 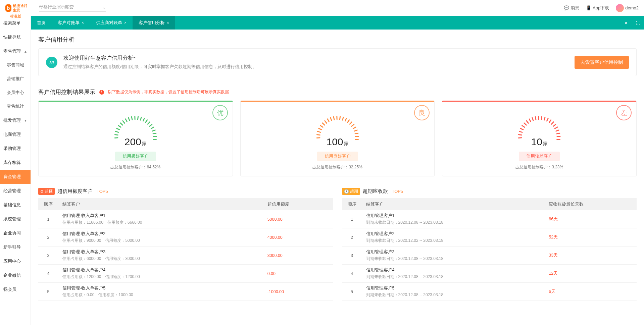 I want to click on sidebar: 搜索菜单快捷导航零售管理▲零售商城营销推广会员中心零售统计批发管理▼电商管理采购…, so click(x=15, y=170).